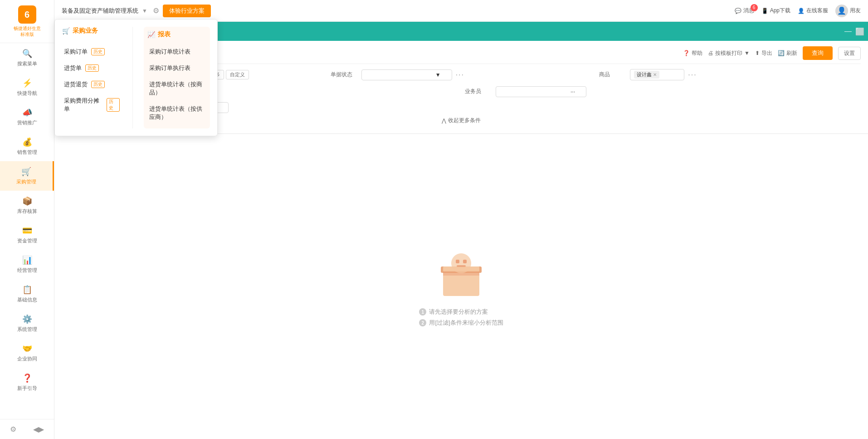 The width and height of the screenshot is (868, 439). Describe the element at coordinates (27, 323) in the screenshot. I see `sidebar-item-system: ⚙️ 系统管理` at that location.